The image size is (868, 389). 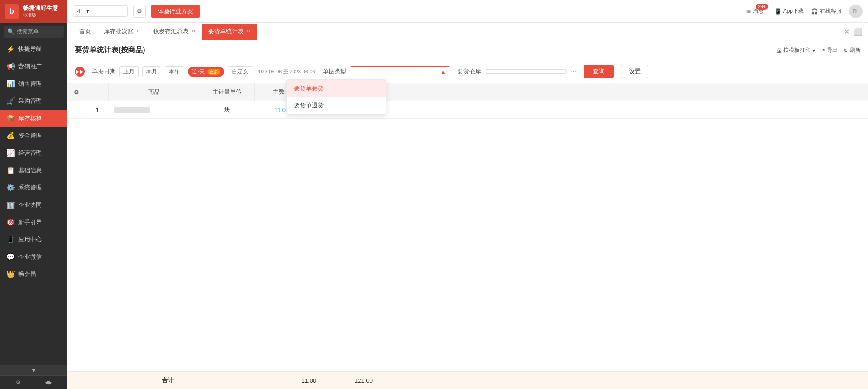 I want to click on recent7-label: 近7天, so click(x=198, y=72).